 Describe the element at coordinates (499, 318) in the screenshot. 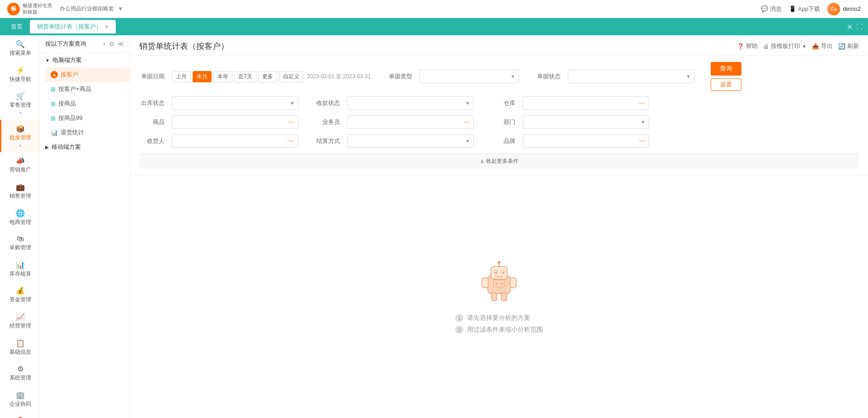

I see `empty-tip-1: 1 请先选择要分析的方案` at that location.